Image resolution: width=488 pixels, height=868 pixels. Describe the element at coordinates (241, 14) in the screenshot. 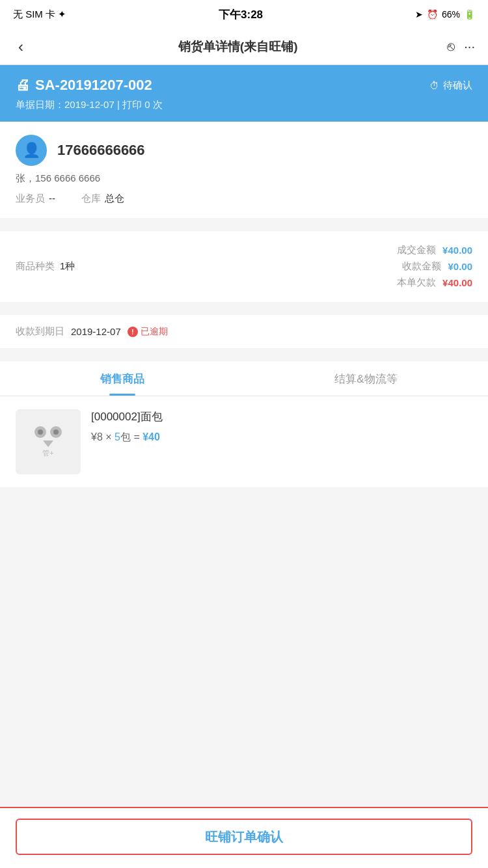

I see `status-time: 下午3:28` at that location.